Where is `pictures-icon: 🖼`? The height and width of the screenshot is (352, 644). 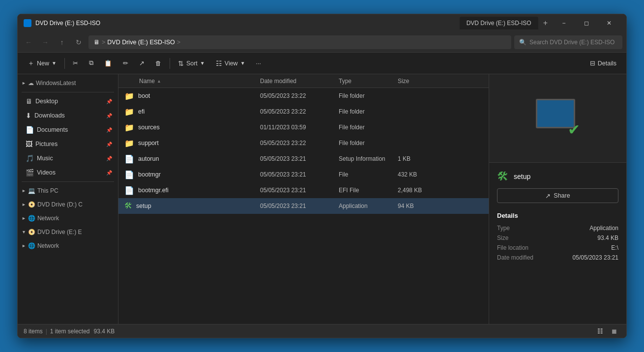 pictures-icon: 🖼 is located at coordinates (29, 144).